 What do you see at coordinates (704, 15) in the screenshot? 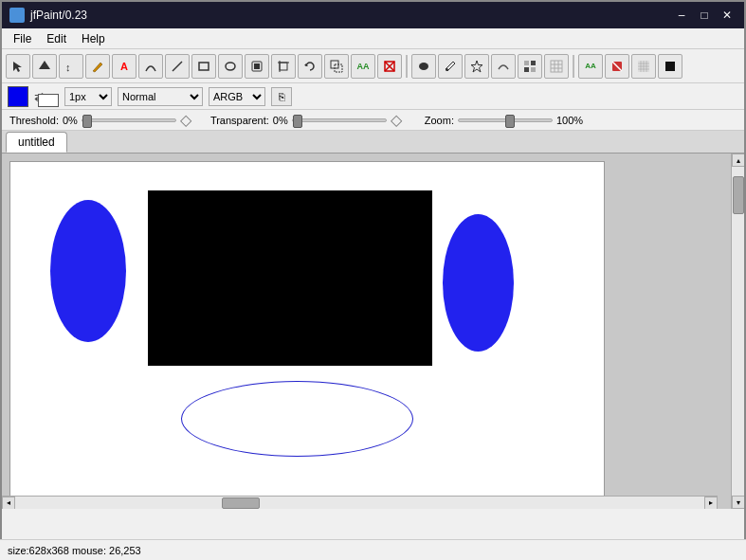
I see `maximize-button: □` at bounding box center [704, 15].